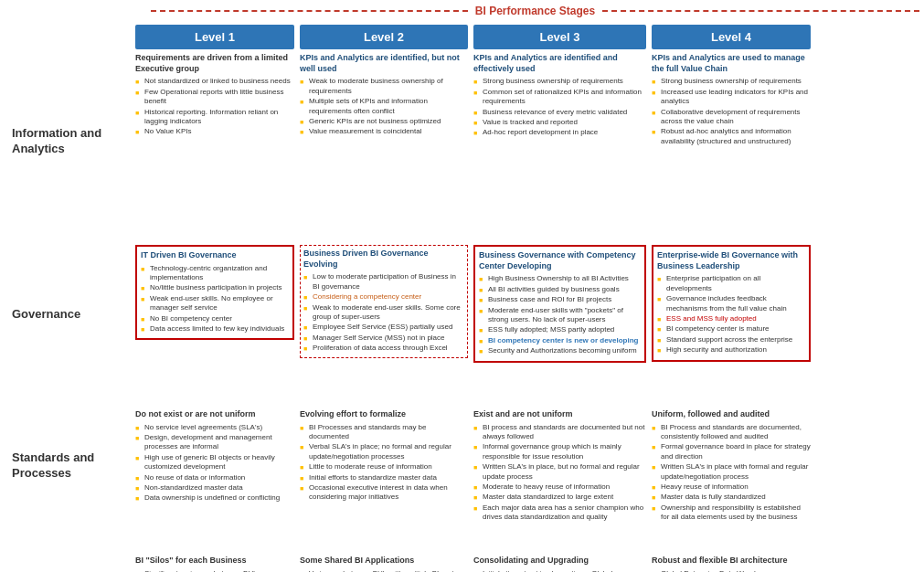 This screenshot has height=572, width=924. I want to click on l1-standards: Do not exist or are not uniform No servi…, so click(215, 481).